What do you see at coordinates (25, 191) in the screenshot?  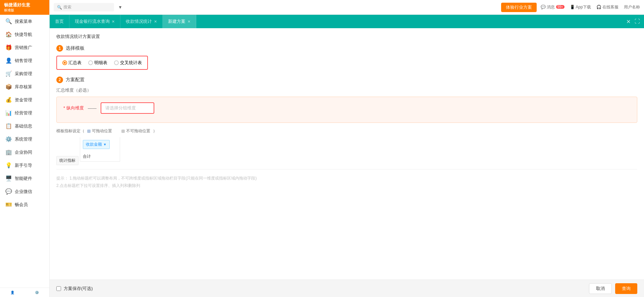 I see `sidebar-item-wechat: 💬 企业微信` at bounding box center [25, 191].